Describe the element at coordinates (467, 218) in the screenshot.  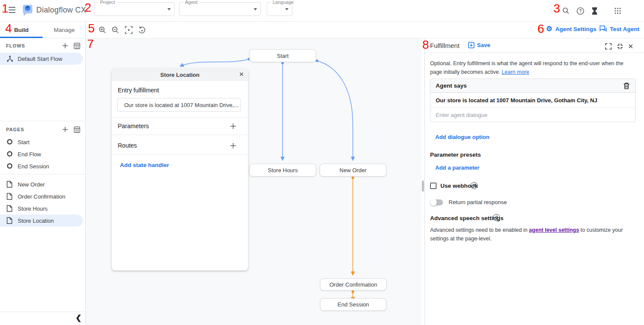
I see `advanced-speech-settings-label: Advanced speech settings` at that location.